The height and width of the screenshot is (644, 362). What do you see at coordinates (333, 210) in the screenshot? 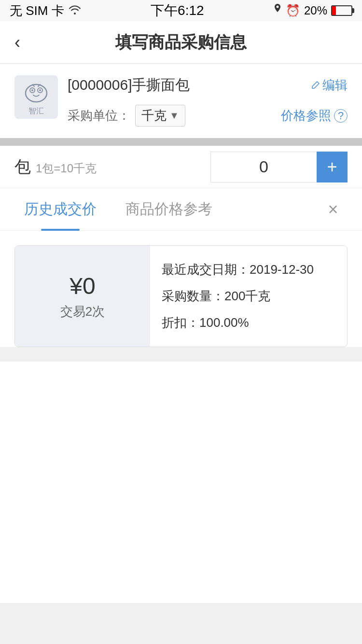
I see `tabs-close-button: ×` at bounding box center [333, 210].